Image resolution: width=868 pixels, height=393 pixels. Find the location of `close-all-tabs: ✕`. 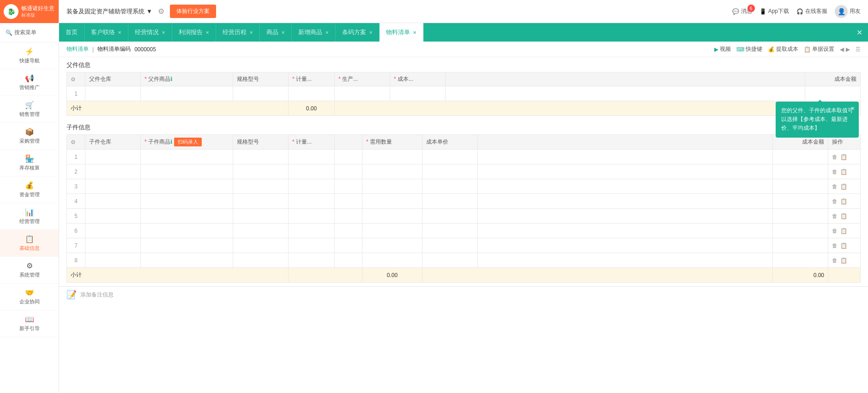

close-all-tabs: ✕ is located at coordinates (860, 32).